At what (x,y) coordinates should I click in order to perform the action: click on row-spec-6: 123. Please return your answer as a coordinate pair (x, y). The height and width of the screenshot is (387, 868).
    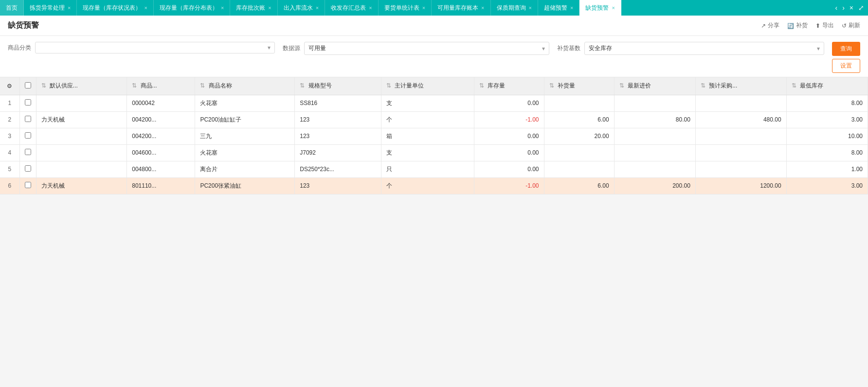
    Looking at the image, I should click on (338, 186).